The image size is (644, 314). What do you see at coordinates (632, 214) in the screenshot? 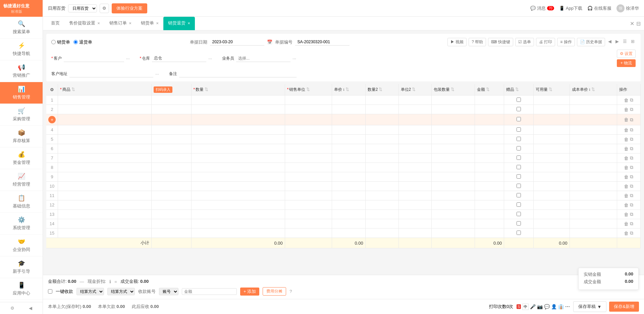
I see `copy-btn-13: ⧉` at bounding box center [632, 214].